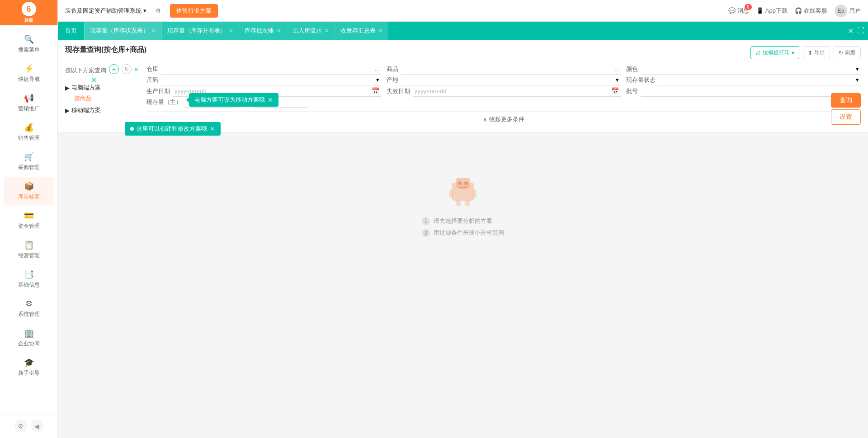 The height and width of the screenshot is (438, 868). I want to click on tab-inventory-status-close-icon: ✕, so click(154, 31).